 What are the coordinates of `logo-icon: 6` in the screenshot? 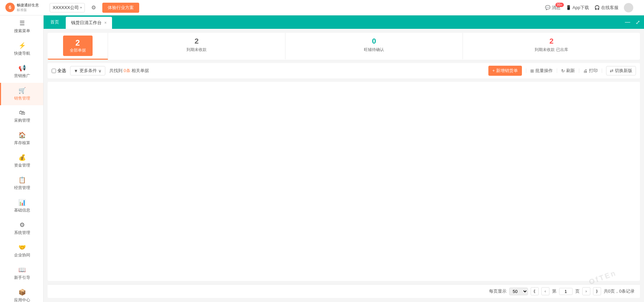 It's located at (10, 7).